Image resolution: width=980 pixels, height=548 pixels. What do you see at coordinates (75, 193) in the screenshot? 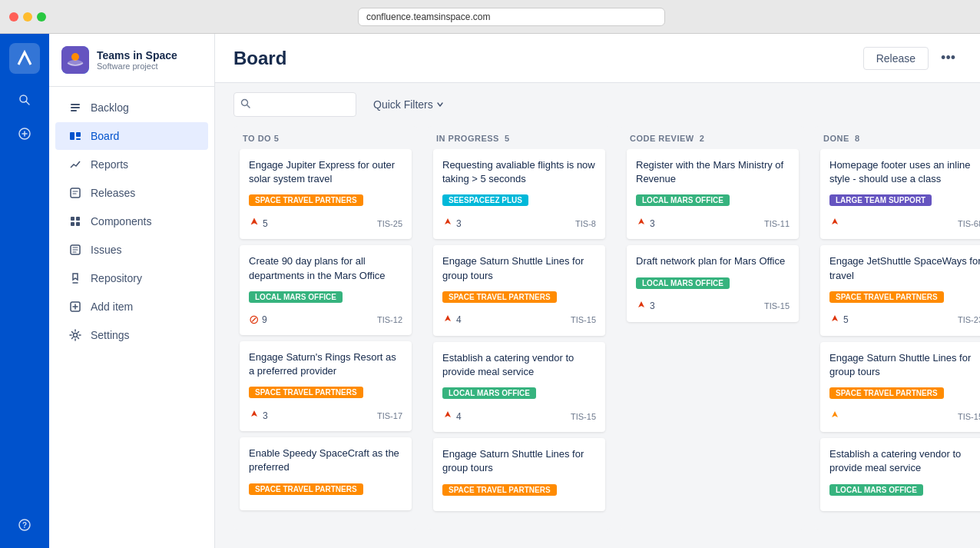
I see `releases-icon` at bounding box center [75, 193].